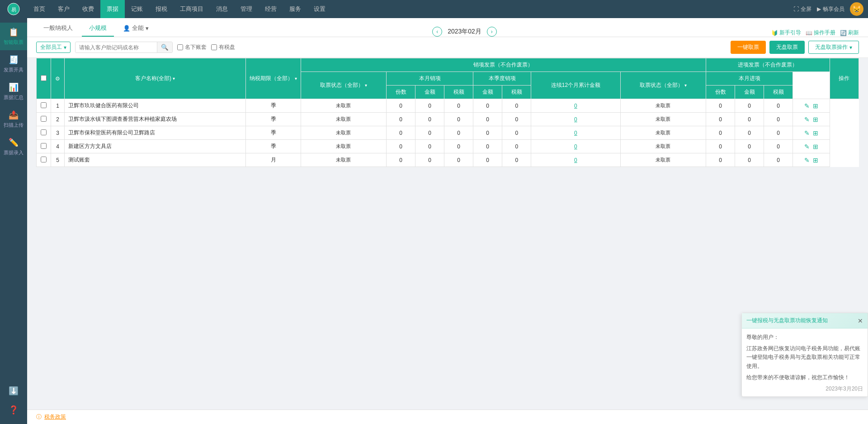 This screenshot has width=868, height=424. Describe the element at coordinates (196, 47) in the screenshot. I see `my-accounts-label: 名下账套` at that location.